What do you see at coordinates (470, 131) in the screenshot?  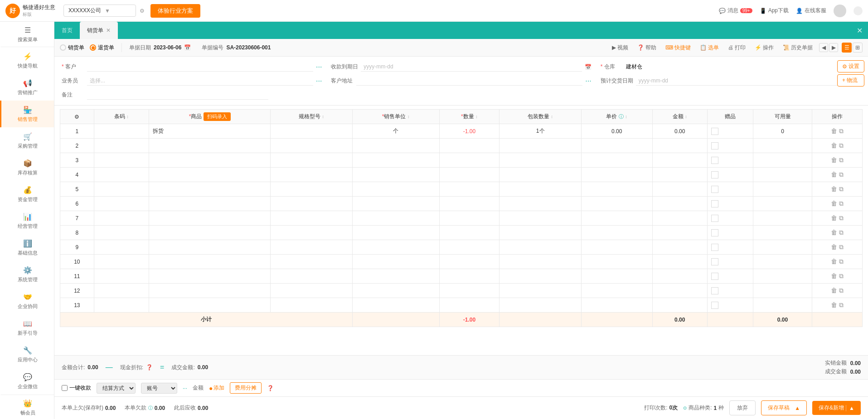 I see `row-quantity-1: -1.00` at bounding box center [470, 131].